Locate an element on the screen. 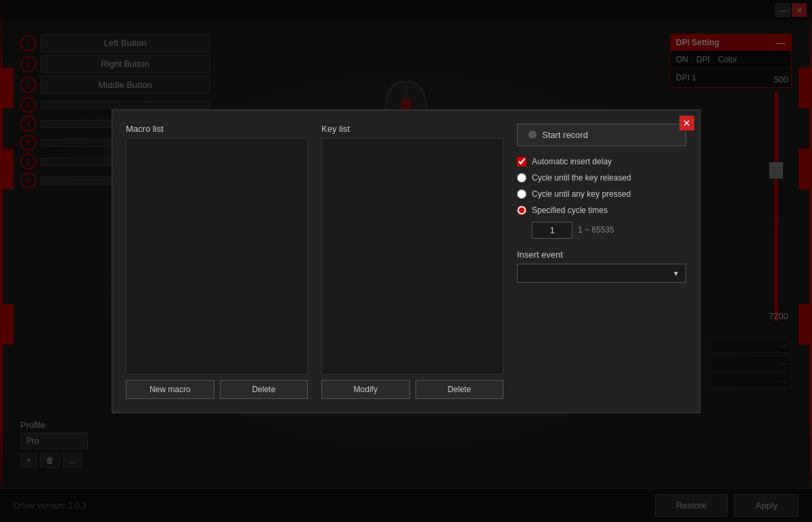 This screenshot has width=812, height=522. modify-button: Modify is located at coordinates (365, 389).